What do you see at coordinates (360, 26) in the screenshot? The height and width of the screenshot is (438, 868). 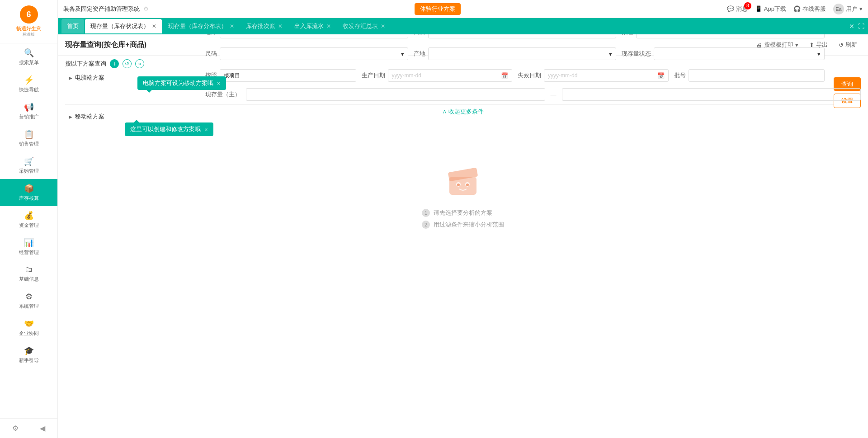 I see `tab-collect-summary-label: 收发存汇总表` at bounding box center [360, 26].